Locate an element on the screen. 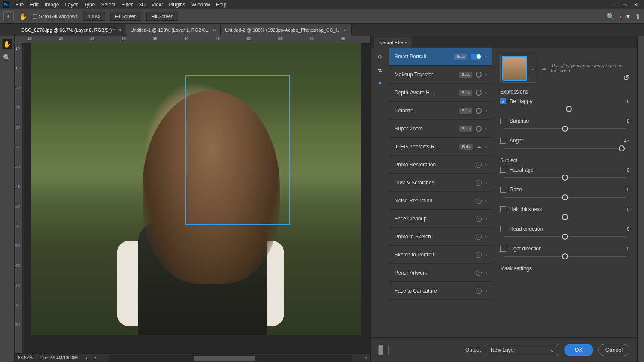 The width and height of the screenshot is (644, 362). filter-row: Face Cleanupi› is located at coordinates (440, 219).